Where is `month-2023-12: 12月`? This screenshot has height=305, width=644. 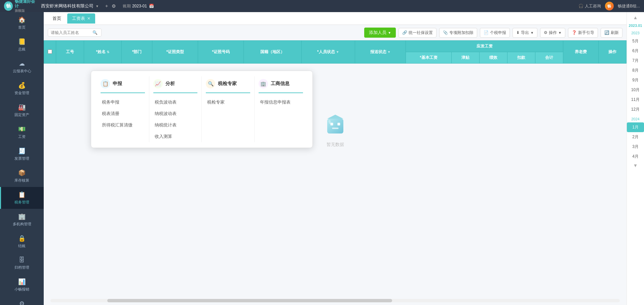
month-2023-12: 12月 is located at coordinates (636, 110).